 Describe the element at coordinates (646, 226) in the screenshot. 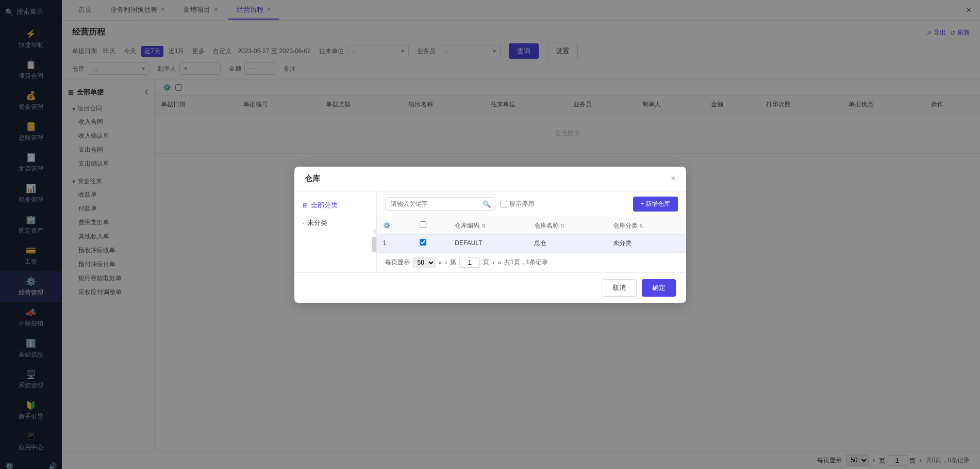

I see `th-category: 仓库分类 ⇅` at that location.